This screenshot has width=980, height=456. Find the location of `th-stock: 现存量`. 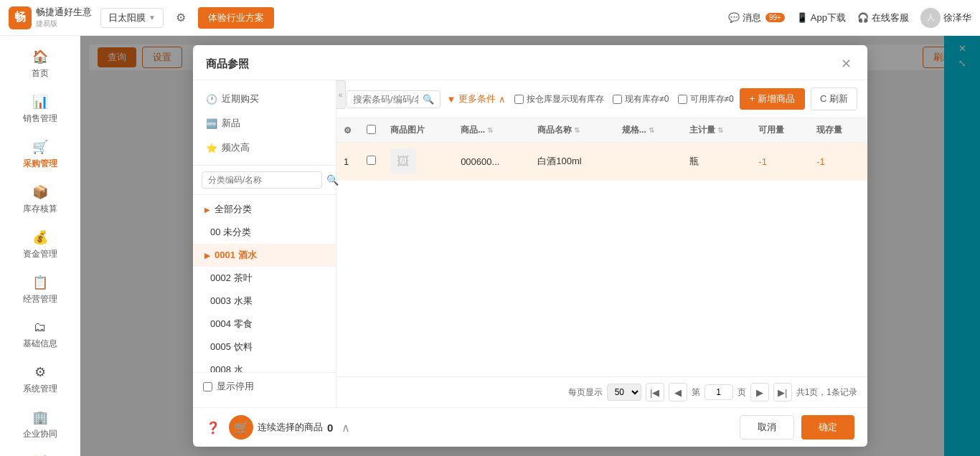

th-stock: 现存量 is located at coordinates (838, 130).